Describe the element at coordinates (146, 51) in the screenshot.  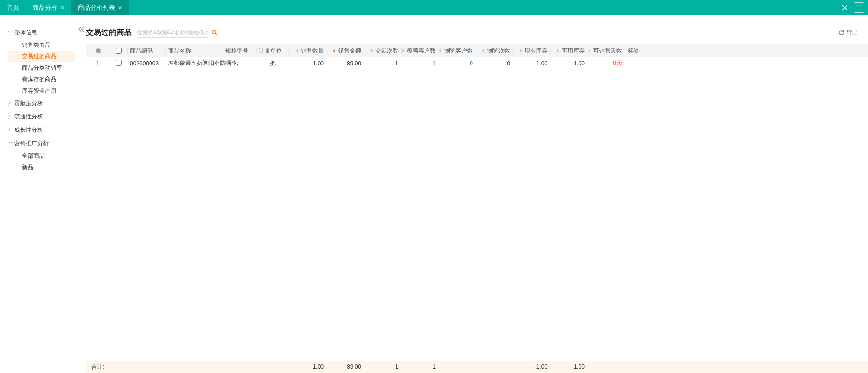
I see `col-code: 商品编码` at that location.